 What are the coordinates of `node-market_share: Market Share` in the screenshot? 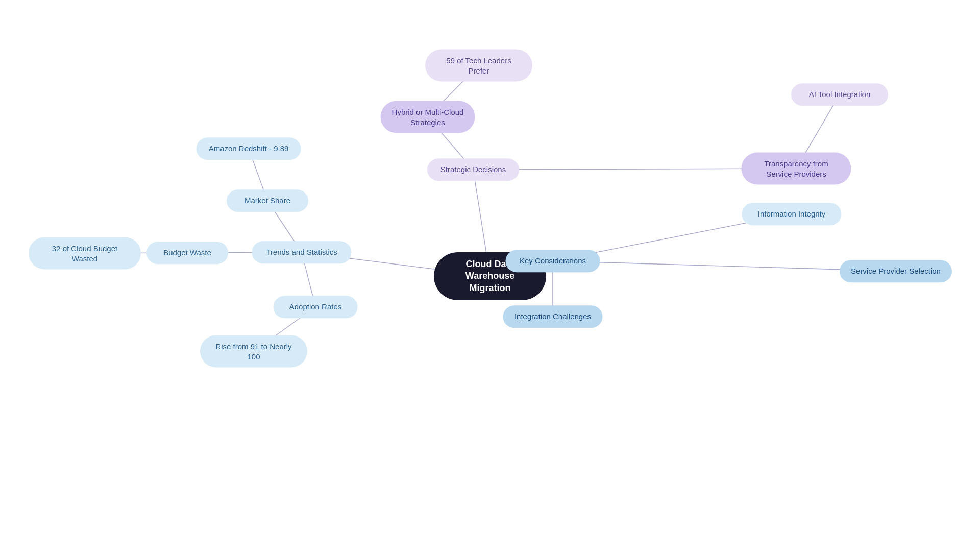 It's located at (267, 201).